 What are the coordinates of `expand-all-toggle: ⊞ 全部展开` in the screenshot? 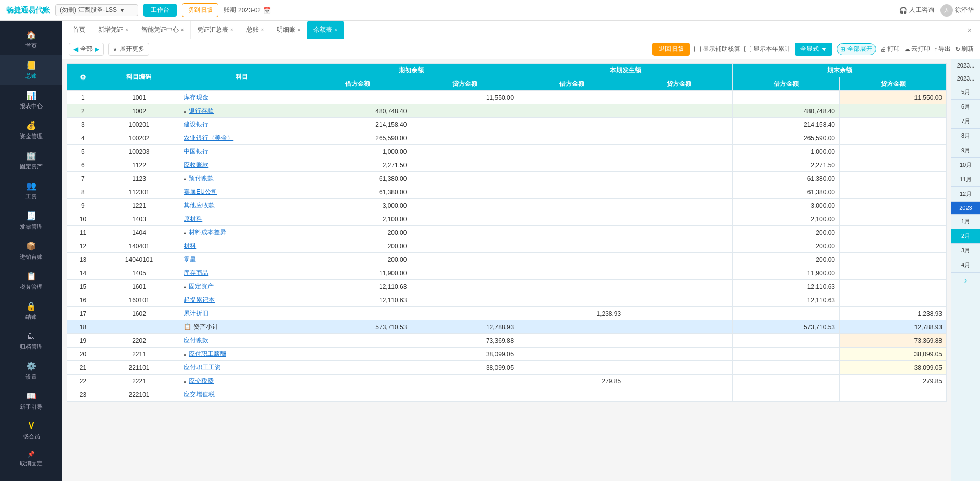 It's located at (856, 49).